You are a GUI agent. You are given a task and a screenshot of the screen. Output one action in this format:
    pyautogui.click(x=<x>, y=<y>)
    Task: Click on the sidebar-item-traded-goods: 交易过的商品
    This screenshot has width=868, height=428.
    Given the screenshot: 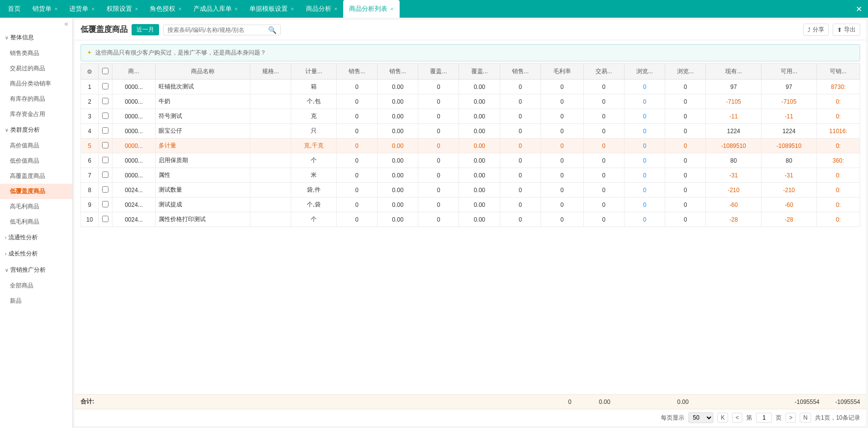 What is the action you would take?
    pyautogui.click(x=36, y=69)
    